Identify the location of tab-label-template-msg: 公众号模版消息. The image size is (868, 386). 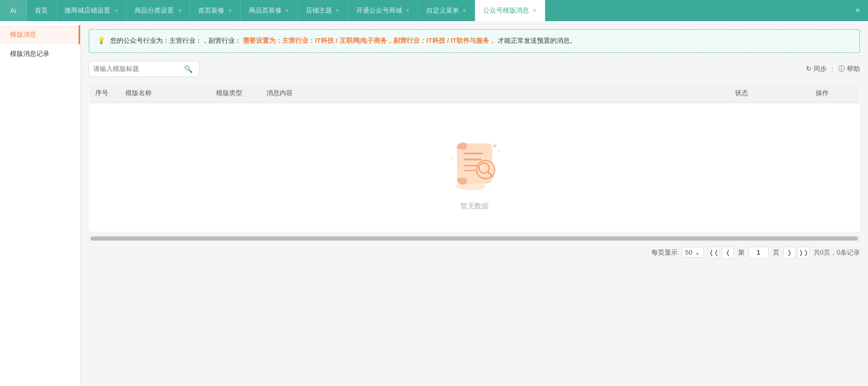
(506, 11).